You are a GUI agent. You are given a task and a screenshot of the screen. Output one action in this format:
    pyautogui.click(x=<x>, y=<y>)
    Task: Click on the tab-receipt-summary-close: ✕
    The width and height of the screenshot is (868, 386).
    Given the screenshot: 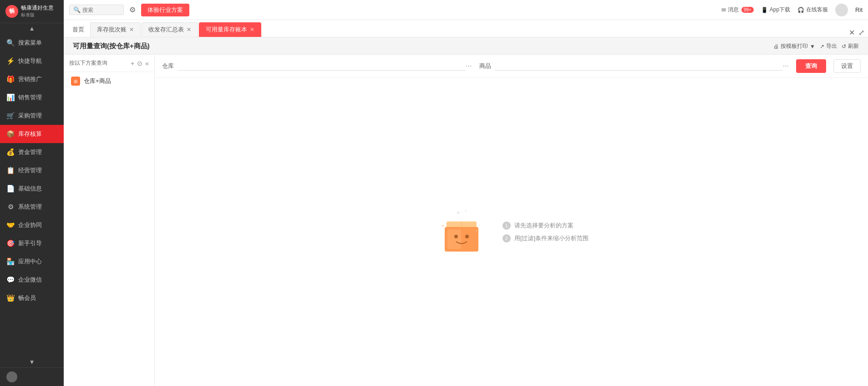 What is the action you would take?
    pyautogui.click(x=189, y=30)
    